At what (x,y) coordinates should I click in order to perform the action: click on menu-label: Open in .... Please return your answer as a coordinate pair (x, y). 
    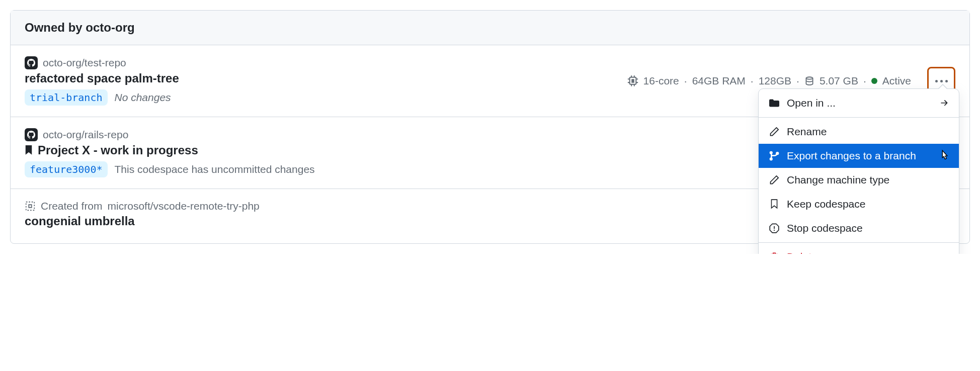
    Looking at the image, I should click on (811, 103).